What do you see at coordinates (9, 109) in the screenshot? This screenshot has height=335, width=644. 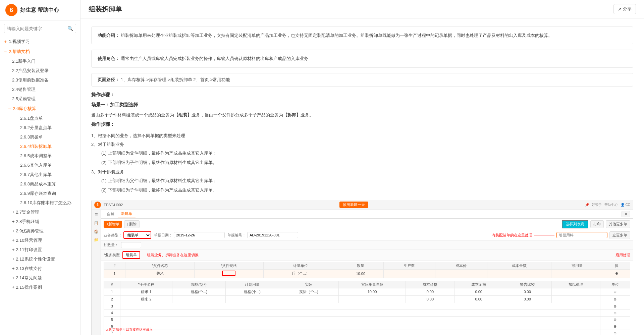 I see `collapse-icon-inventory: −` at bounding box center [9, 109].